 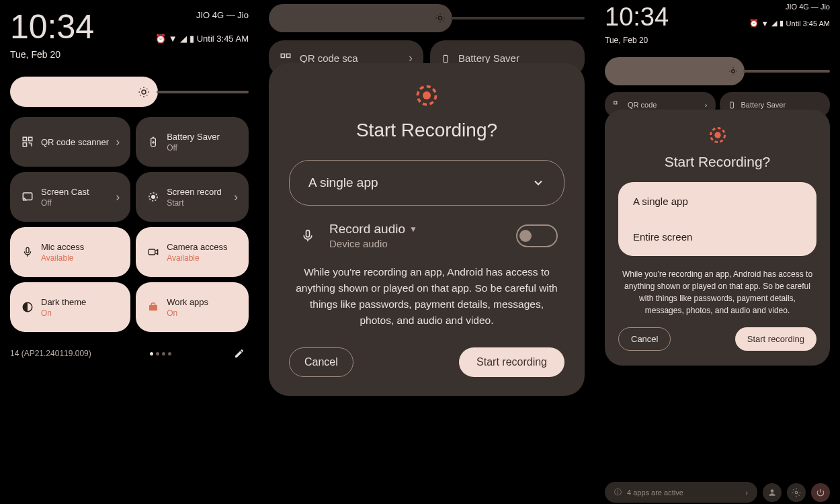 I want to click on mic-icon, so click(x=308, y=236).